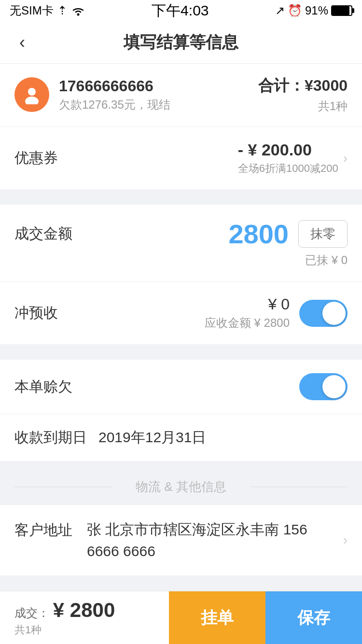  What do you see at coordinates (295, 11) in the screenshot?
I see `alarm-icon: ⏰` at bounding box center [295, 11].